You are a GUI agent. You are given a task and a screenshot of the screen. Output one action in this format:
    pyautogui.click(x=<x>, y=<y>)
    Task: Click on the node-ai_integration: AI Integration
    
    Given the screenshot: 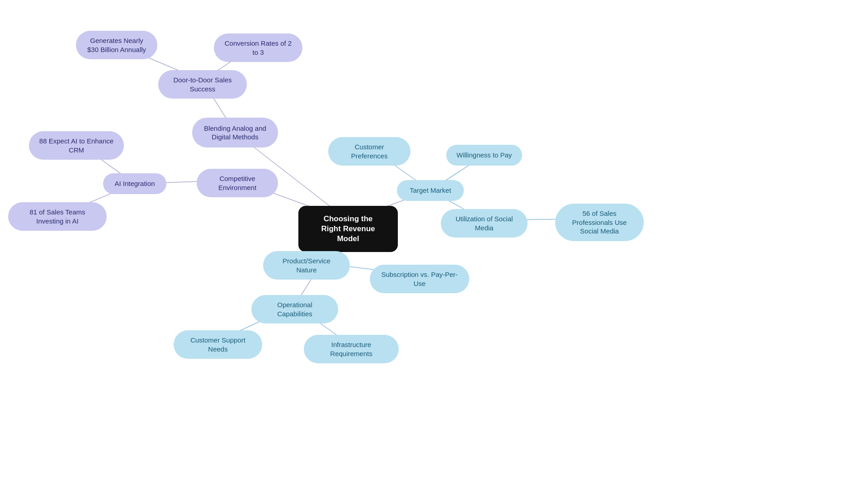 What is the action you would take?
    pyautogui.click(x=135, y=184)
    